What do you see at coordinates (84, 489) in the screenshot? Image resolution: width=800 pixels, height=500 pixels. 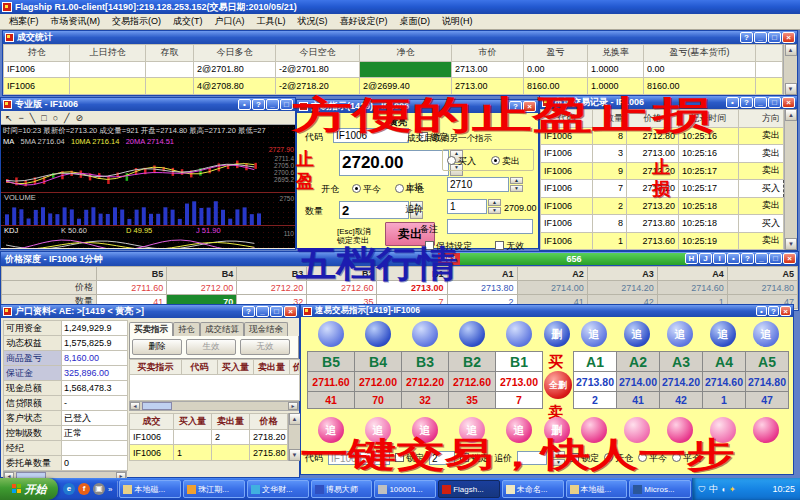 I see `firefox-icon: f` at bounding box center [84, 489].